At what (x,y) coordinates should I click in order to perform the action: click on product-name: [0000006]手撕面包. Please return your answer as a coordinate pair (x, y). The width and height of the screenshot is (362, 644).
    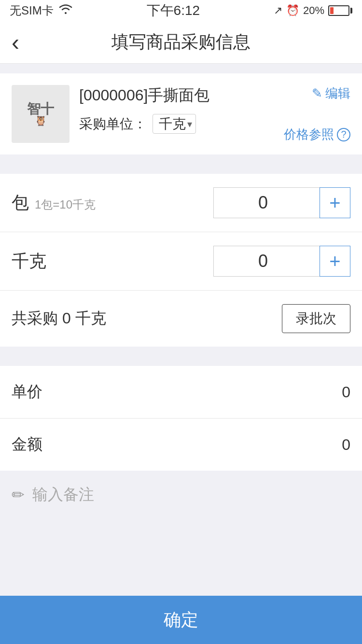
    Looking at the image, I should click on (215, 96).